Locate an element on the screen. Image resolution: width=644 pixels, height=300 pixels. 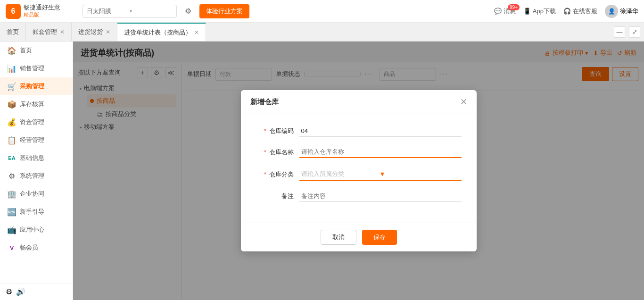
tab-accounts-close-icon: ✕ is located at coordinates (62, 32).